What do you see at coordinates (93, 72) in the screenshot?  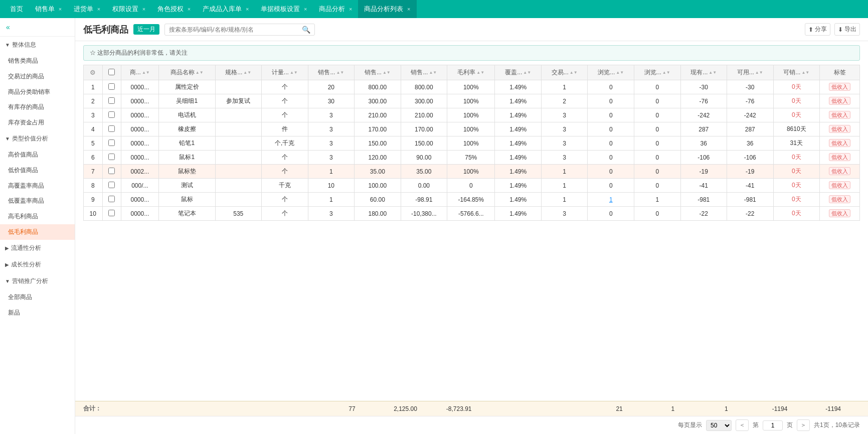 I see `settings-icon: ⚙` at bounding box center [93, 72].